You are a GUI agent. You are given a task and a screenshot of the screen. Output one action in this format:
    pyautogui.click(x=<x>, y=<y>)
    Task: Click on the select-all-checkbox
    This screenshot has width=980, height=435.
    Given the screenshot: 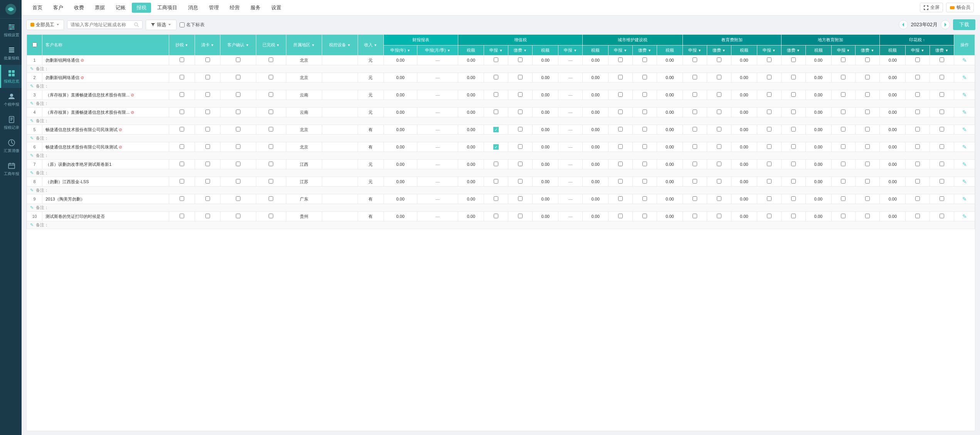 What is the action you would take?
    pyautogui.click(x=35, y=45)
    